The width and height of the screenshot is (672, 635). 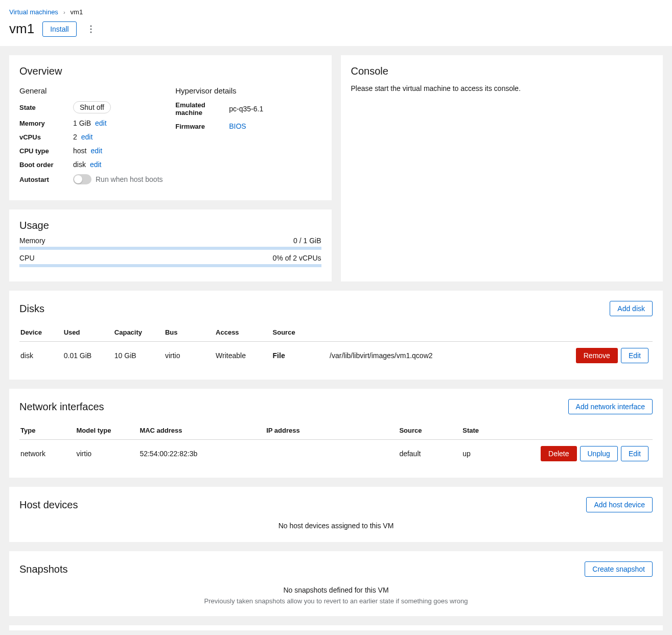 What do you see at coordinates (96, 164) in the screenshot?
I see `boot-order-edit-link: edit` at bounding box center [96, 164].